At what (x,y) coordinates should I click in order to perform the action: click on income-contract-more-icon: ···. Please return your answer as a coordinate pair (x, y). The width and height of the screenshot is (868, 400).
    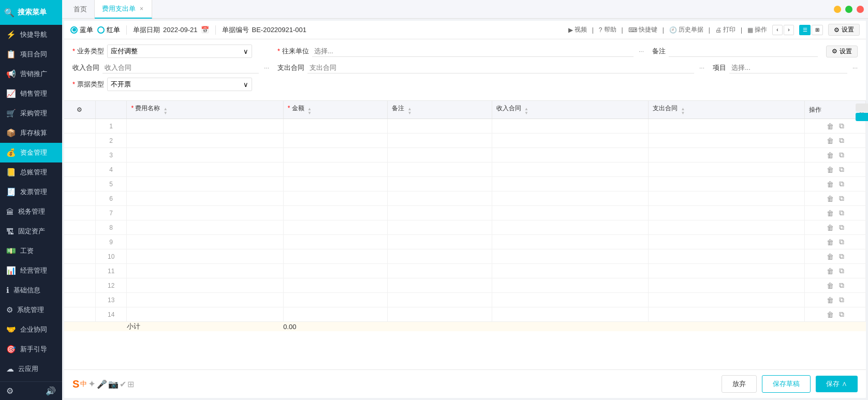
    Looking at the image, I should click on (267, 68).